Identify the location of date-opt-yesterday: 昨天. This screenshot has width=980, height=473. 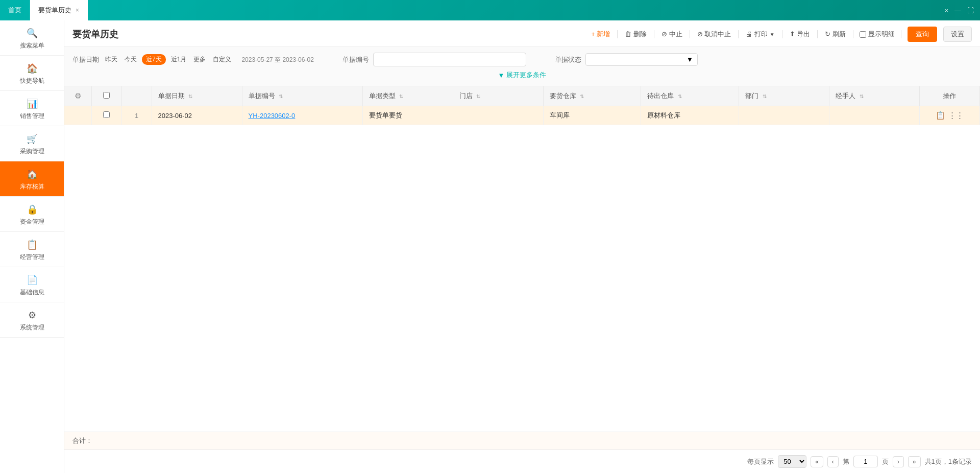
(111, 59).